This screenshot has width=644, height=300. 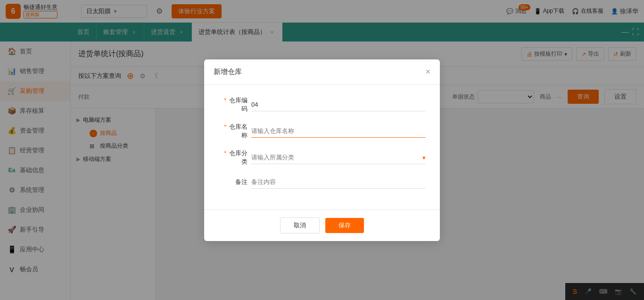 I want to click on form-row-note: 备注, so click(x=322, y=182).